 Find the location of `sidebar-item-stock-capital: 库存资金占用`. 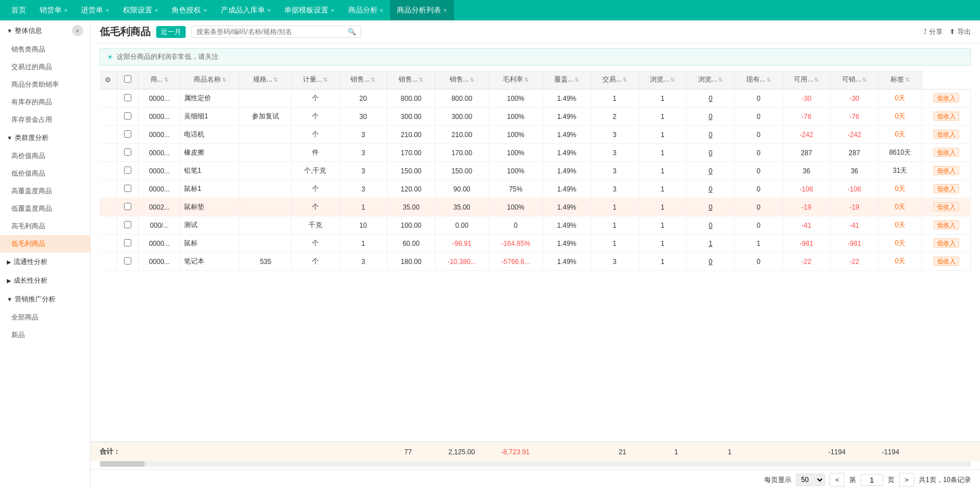

sidebar-item-stock-capital: 库存资金占用 is located at coordinates (45, 120).